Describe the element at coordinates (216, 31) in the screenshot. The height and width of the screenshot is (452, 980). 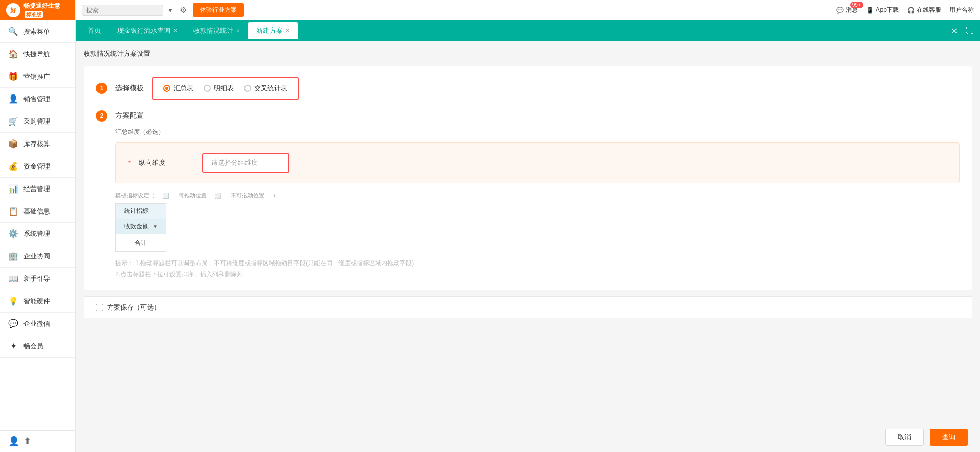
I see `tab-collection: 收款情况统计 ×` at that location.